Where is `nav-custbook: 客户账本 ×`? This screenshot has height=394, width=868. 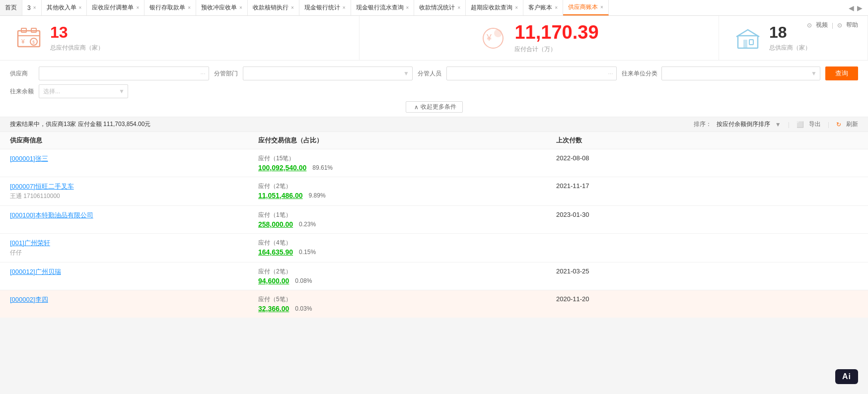
nav-custbook: 客户账本 × is located at coordinates (543, 8).